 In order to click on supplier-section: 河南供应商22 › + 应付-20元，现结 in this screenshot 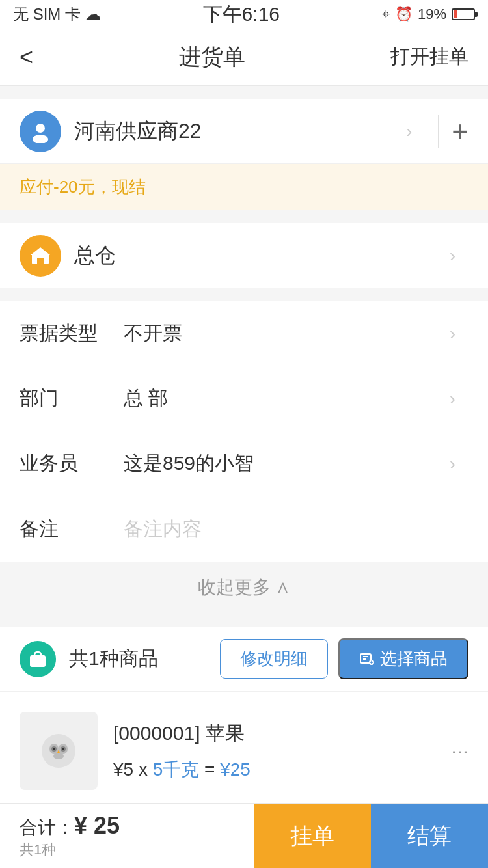, I will do `click(244, 155)`.